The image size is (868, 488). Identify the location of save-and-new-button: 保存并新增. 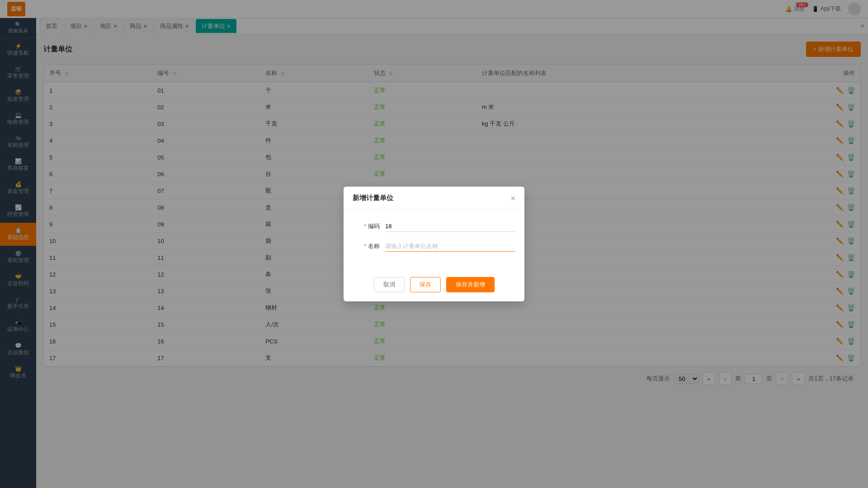
(470, 285).